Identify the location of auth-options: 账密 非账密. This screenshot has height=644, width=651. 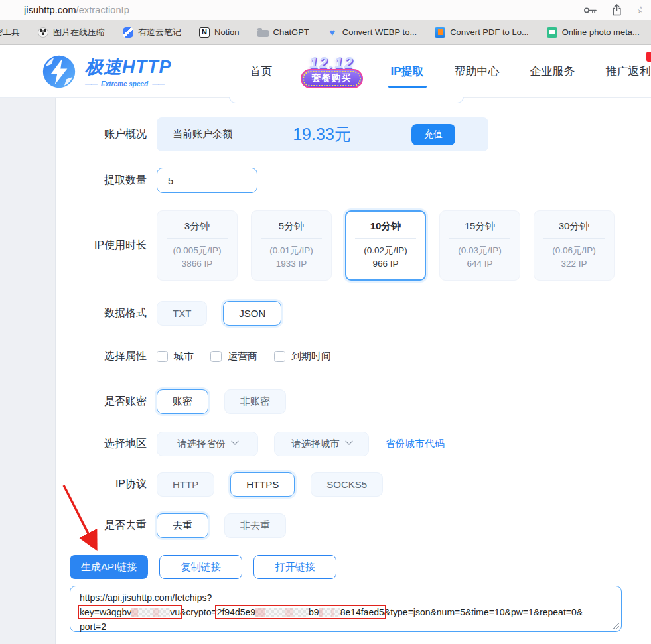
(222, 402).